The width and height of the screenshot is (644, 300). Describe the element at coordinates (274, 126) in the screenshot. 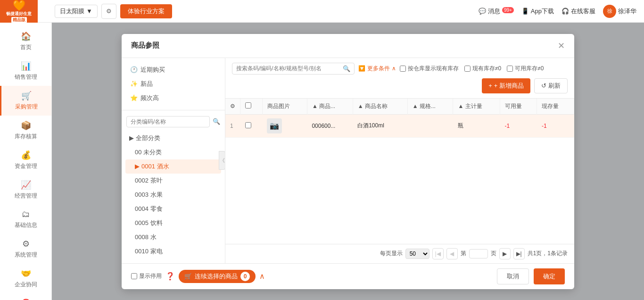

I see `product-thumbnail: 📷` at that location.